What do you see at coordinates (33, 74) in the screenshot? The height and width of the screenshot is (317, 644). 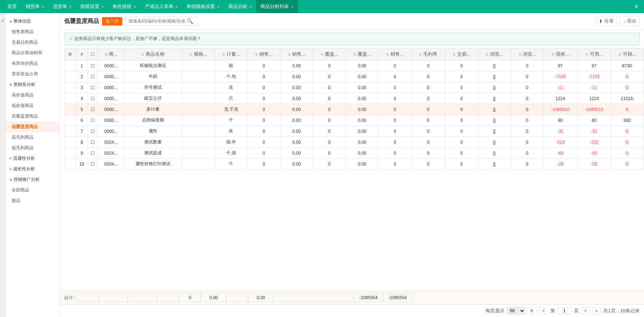 I see `sidebar-item-stock-capital: 库存资金占用` at bounding box center [33, 74].